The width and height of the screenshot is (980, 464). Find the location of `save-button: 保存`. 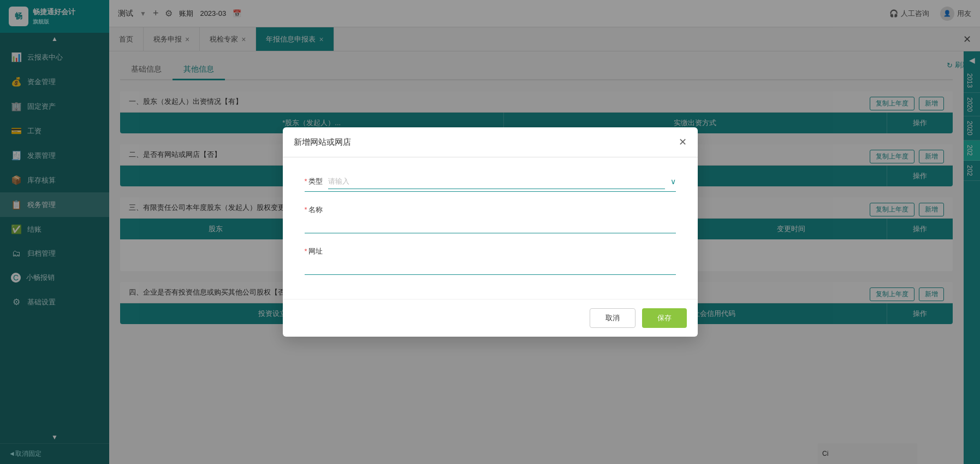

save-button: 保存 is located at coordinates (664, 318).